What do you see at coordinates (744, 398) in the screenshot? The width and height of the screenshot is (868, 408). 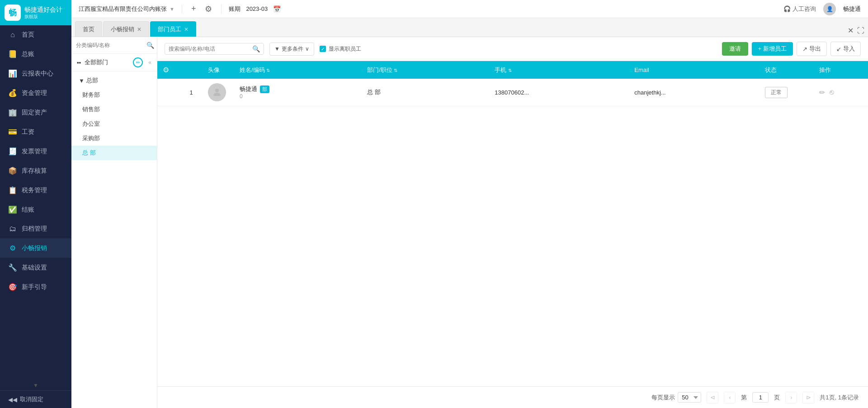 I see `page-label: 第` at bounding box center [744, 398].